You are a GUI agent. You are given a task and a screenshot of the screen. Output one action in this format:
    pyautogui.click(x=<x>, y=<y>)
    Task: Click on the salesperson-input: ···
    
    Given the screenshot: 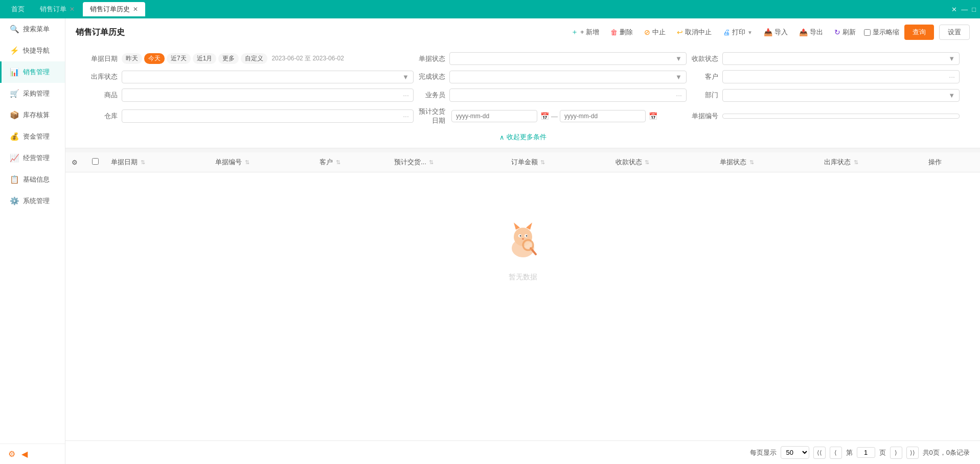 What is the action you would take?
    pyautogui.click(x=568, y=95)
    